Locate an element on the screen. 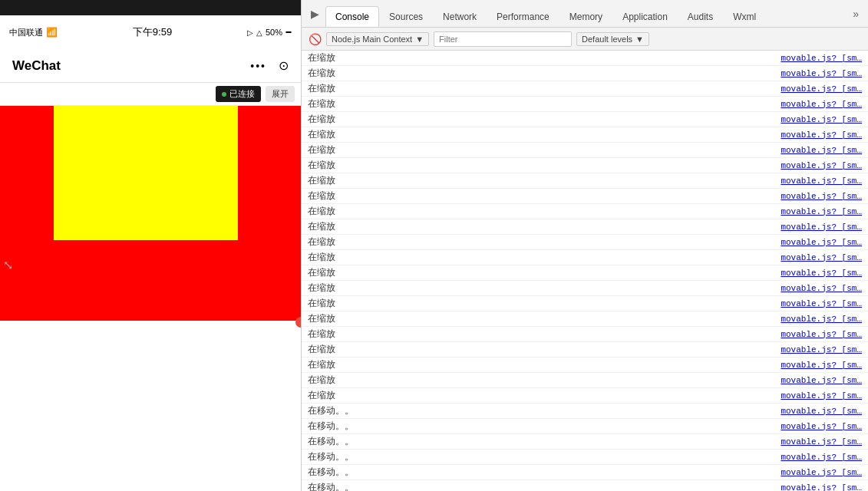 Image resolution: width=868 pixels, height=491 pixels. status-right: ▷ △ 50% is located at coordinates (269, 32).